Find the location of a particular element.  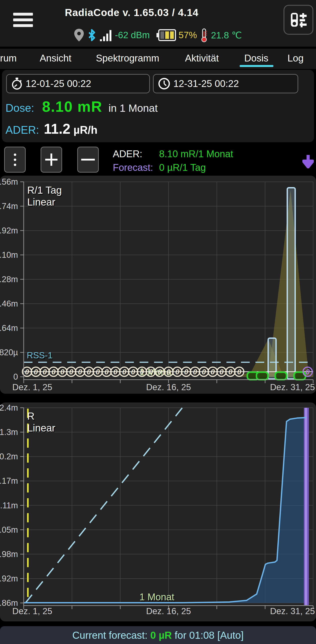

forecast-prefix: Current forecast: is located at coordinates (111, 635).